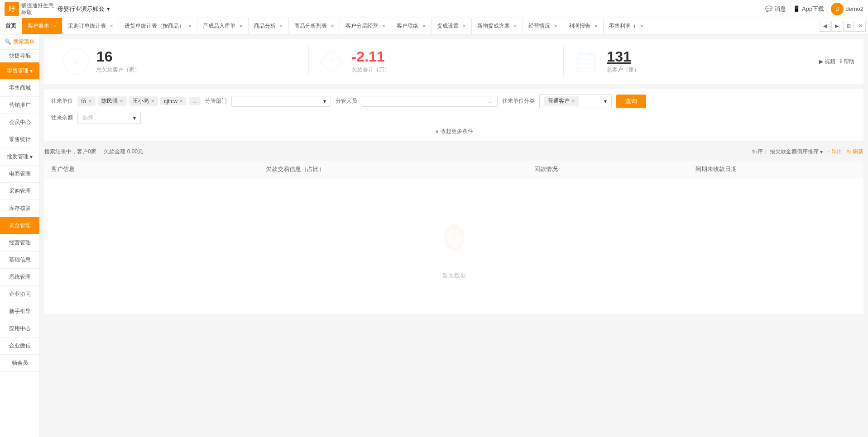  What do you see at coordinates (844, 26) in the screenshot?
I see `nav-end-buttons: ◀ ▶ ⊞ ✕` at bounding box center [844, 26].